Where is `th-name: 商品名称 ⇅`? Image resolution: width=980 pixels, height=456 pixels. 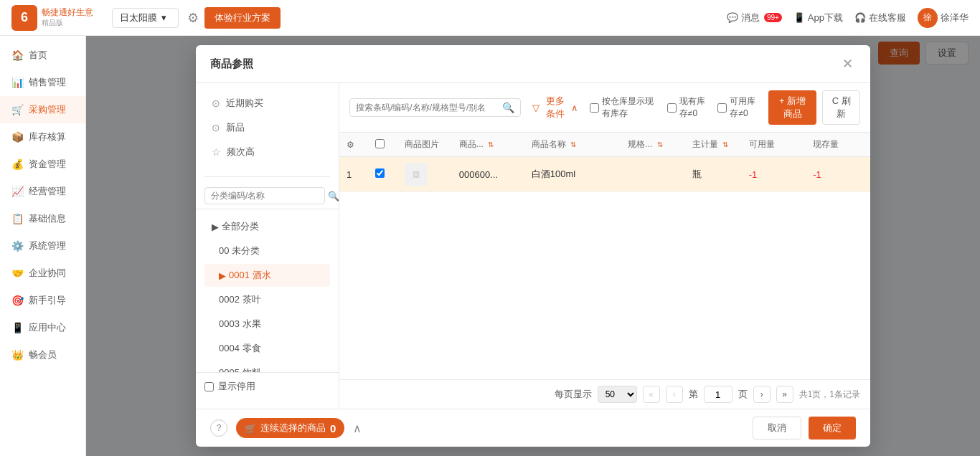 th-name: 商品名称 ⇅ is located at coordinates (573, 145).